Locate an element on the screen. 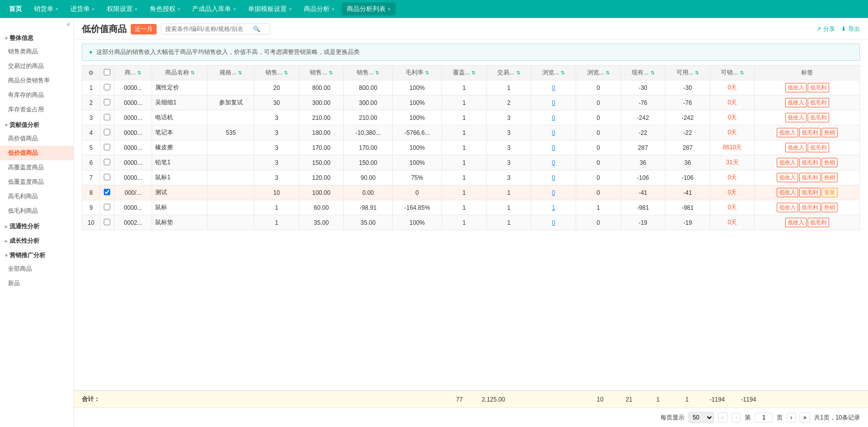 This screenshot has width=868, height=427. sidebar-item-stocked-products: 有库存的商品 is located at coordinates (37, 95).